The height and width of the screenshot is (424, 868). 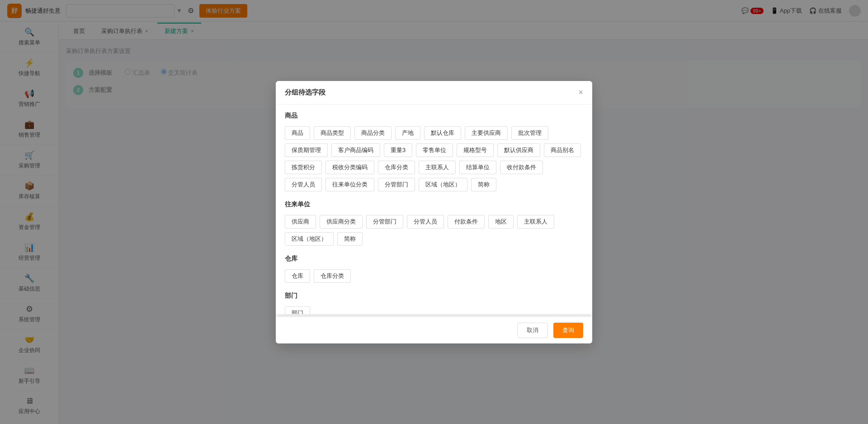 I want to click on section-title-counterparty: 往来单位, so click(x=434, y=205).